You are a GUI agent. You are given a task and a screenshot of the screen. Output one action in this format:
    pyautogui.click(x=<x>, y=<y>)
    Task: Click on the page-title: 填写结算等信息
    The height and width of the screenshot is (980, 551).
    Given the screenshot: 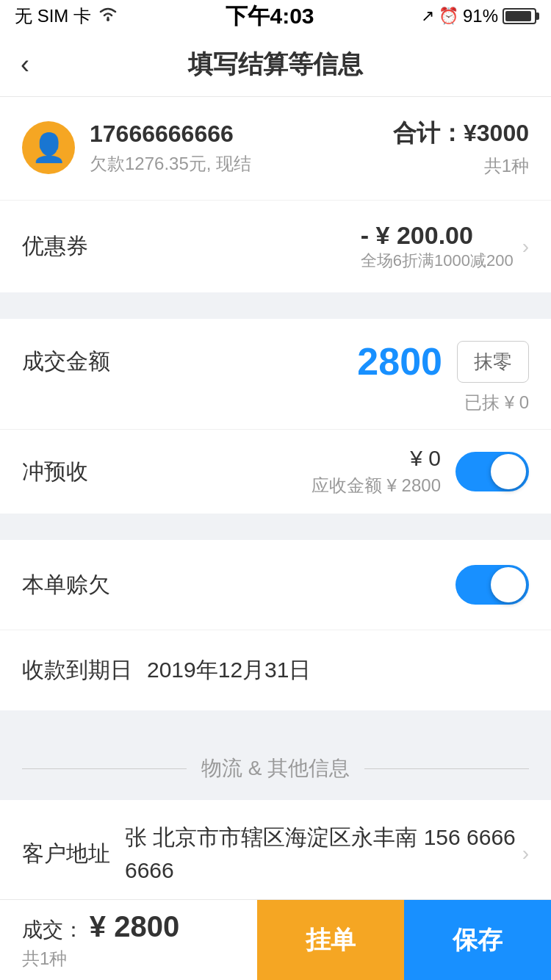 What is the action you would take?
    pyautogui.click(x=276, y=65)
    